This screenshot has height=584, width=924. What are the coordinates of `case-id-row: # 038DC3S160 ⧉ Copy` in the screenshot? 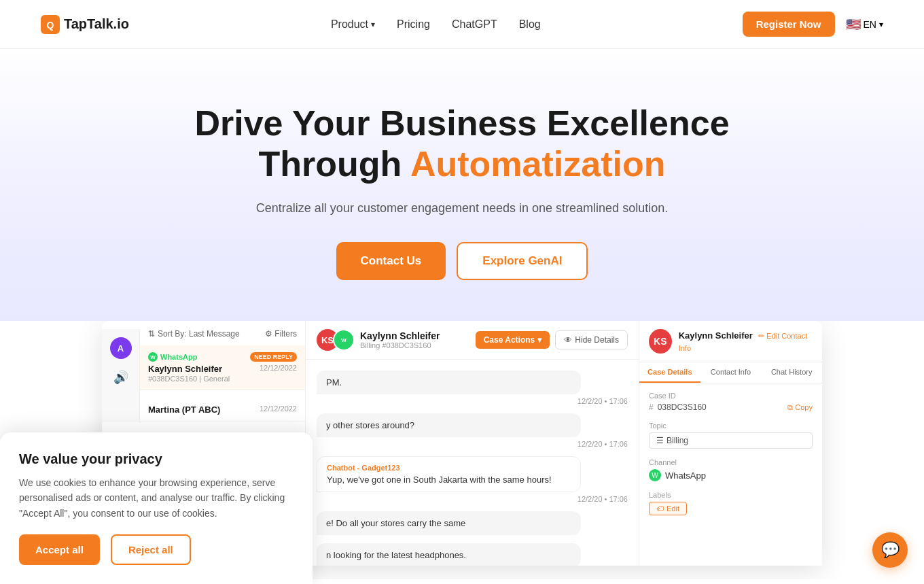 It's located at (731, 407).